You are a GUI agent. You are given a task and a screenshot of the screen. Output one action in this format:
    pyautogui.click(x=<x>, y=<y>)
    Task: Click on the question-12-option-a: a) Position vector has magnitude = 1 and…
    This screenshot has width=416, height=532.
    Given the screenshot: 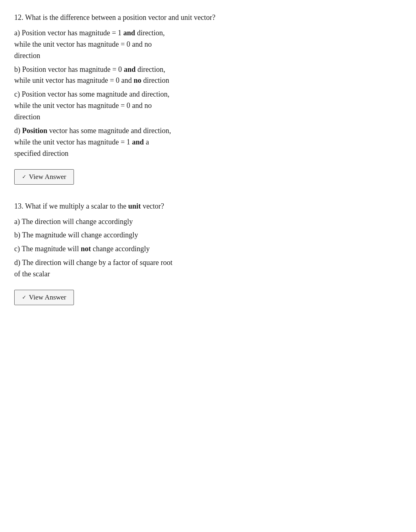 What is the action you would take?
    pyautogui.click(x=208, y=45)
    